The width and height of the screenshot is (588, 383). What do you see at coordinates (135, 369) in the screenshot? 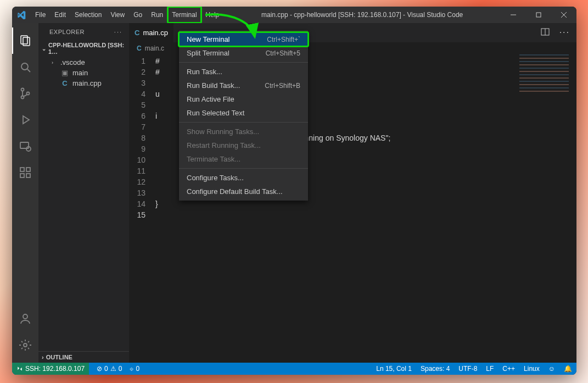
I see `ports-indicator: ⟐0` at bounding box center [135, 369].